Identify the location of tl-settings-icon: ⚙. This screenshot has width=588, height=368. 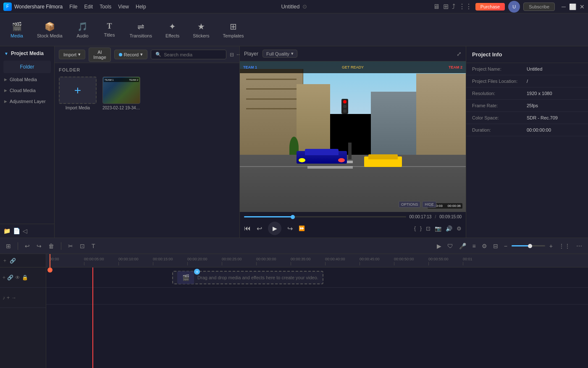
(485, 246).